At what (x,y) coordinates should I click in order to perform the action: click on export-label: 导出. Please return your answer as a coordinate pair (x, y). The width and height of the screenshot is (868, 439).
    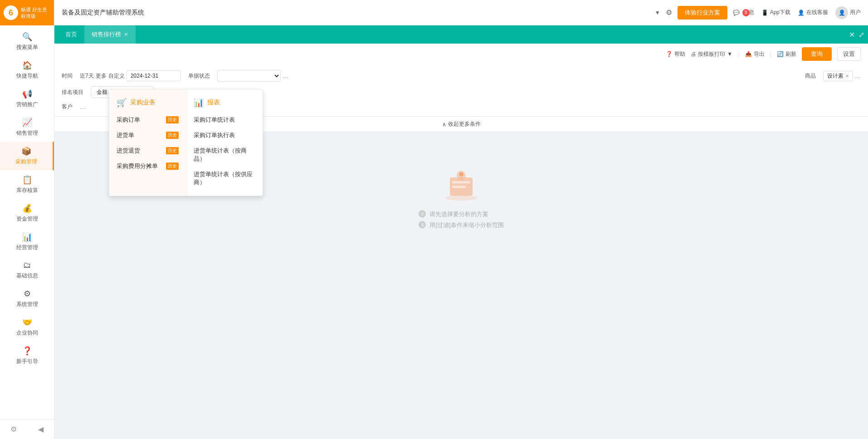
    Looking at the image, I should click on (759, 54).